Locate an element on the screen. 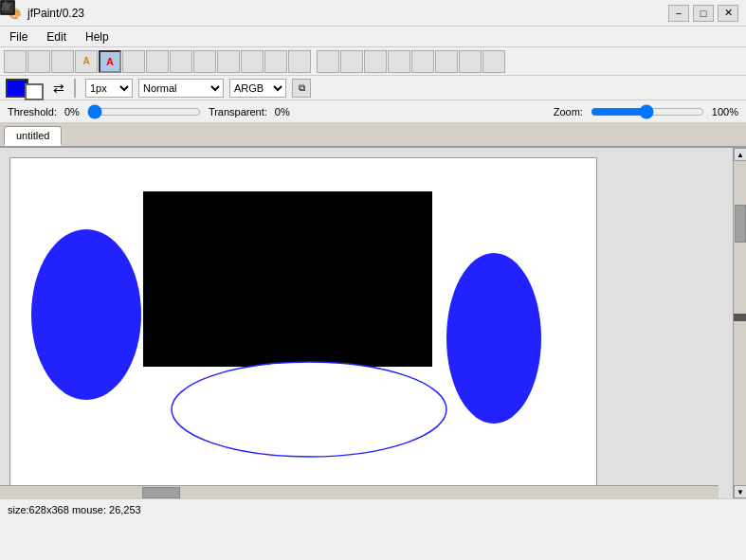 The height and width of the screenshot is (560, 746). close-button: ✕ is located at coordinates (728, 13).